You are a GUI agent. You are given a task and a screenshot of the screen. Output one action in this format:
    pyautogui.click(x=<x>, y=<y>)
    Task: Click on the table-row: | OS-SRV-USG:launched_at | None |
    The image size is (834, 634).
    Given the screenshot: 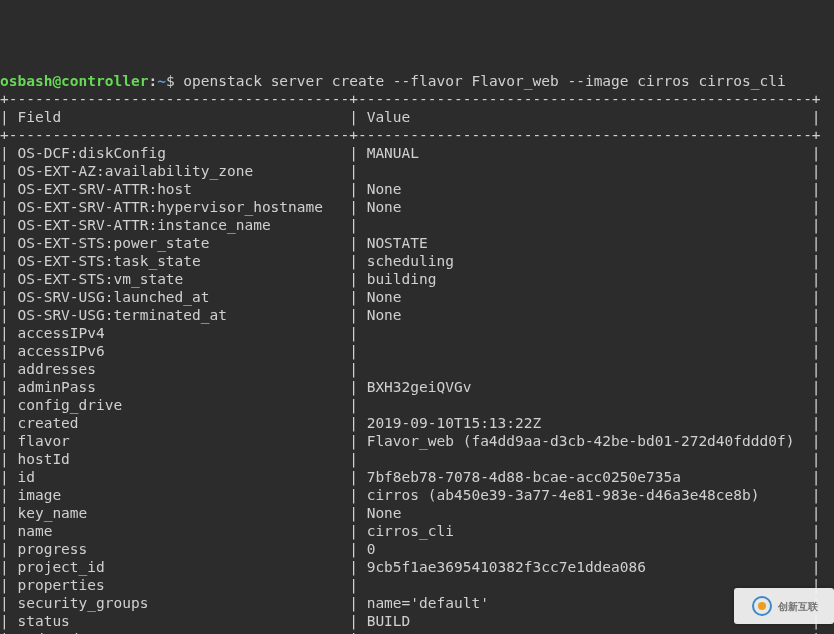 What is the action you would take?
    pyautogui.click(x=410, y=297)
    